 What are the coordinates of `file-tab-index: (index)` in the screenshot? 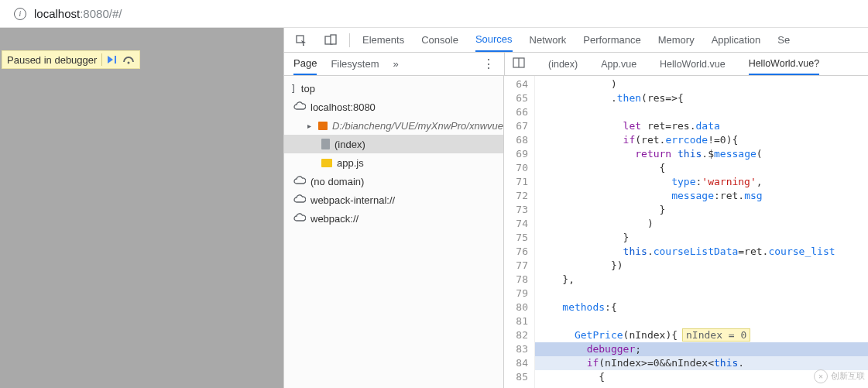 It's located at (563, 64).